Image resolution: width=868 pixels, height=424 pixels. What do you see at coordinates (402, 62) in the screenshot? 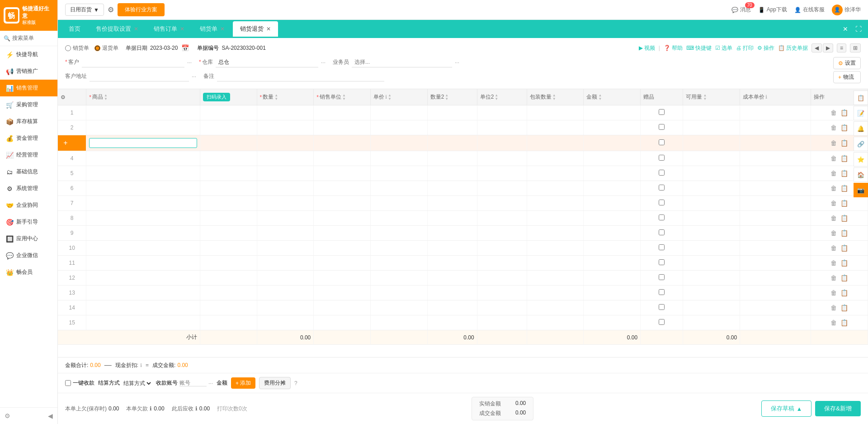
I see `salesperson-input` at bounding box center [402, 62].